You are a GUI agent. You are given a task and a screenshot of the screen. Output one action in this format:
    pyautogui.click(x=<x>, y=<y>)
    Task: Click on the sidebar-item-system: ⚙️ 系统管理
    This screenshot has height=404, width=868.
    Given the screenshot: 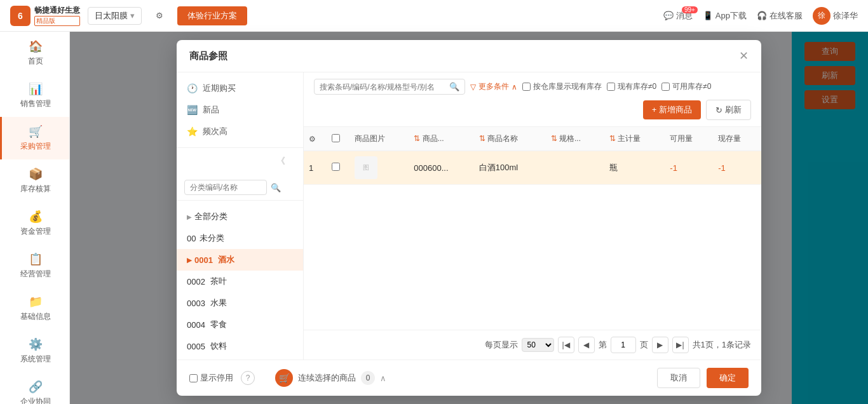 What is the action you would take?
    pyautogui.click(x=34, y=351)
    